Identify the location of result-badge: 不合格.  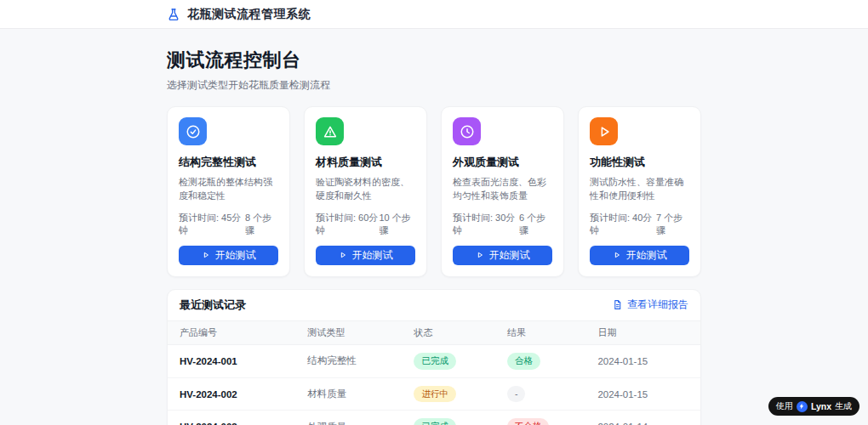
(528, 422).